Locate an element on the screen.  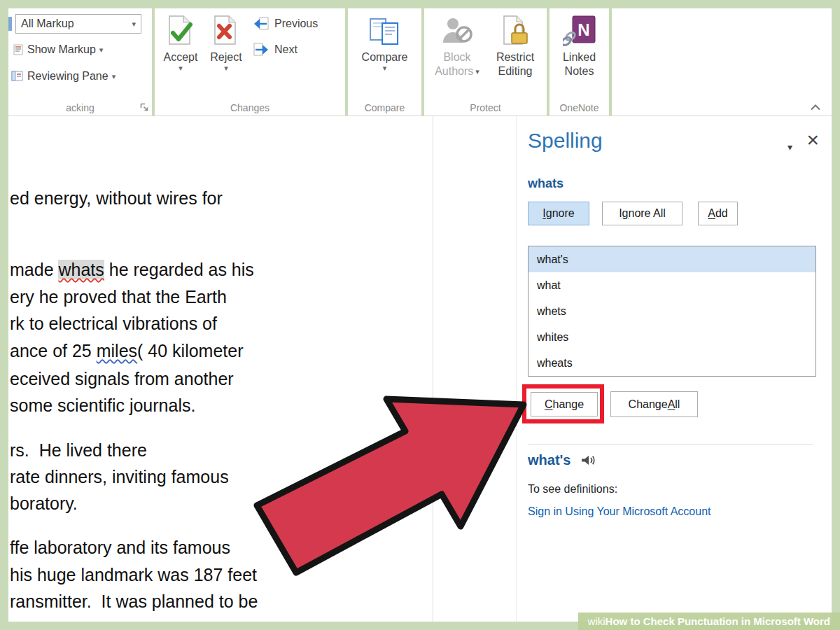
ribbon-group-onenote: N Linked Notes OneNote is located at coordinates (580, 62).